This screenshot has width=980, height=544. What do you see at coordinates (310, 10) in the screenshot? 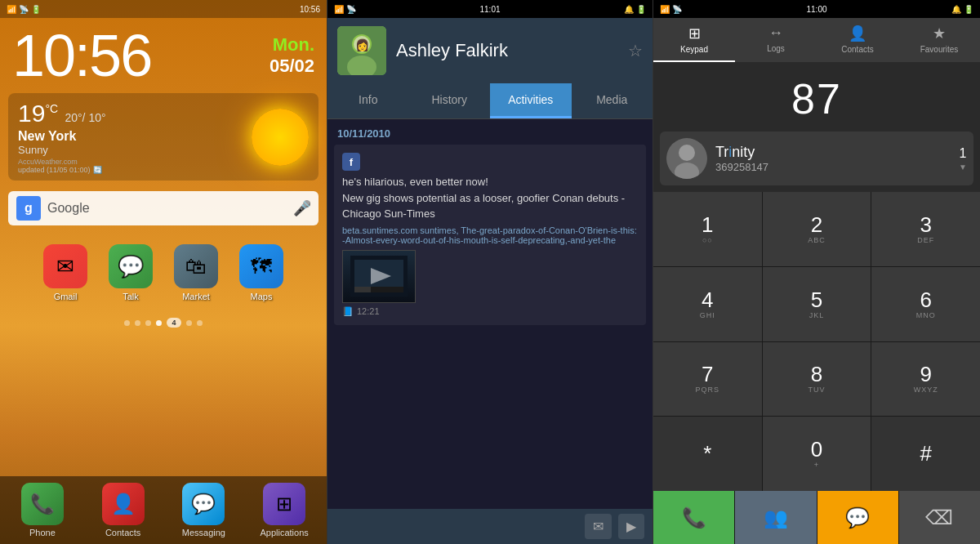
I see `home-clock-status: 10:56` at bounding box center [310, 10].